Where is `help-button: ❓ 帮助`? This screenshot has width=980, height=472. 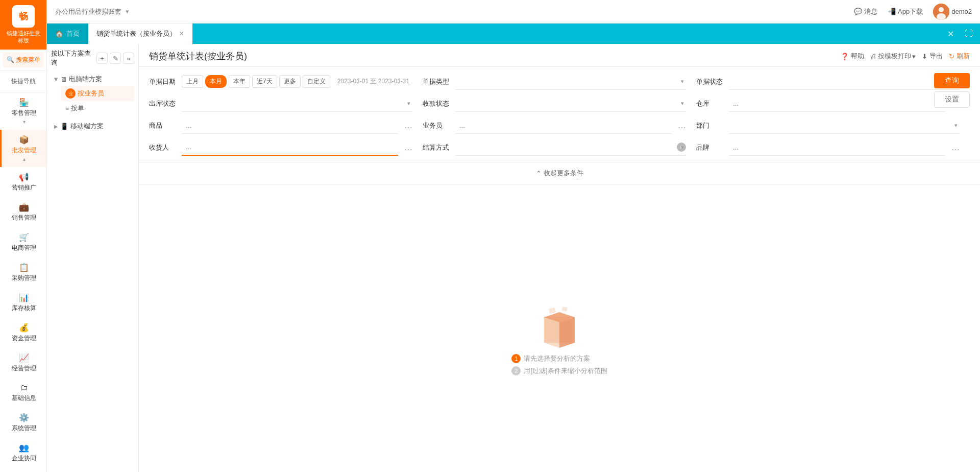
help-button: ❓ 帮助 is located at coordinates (852, 56).